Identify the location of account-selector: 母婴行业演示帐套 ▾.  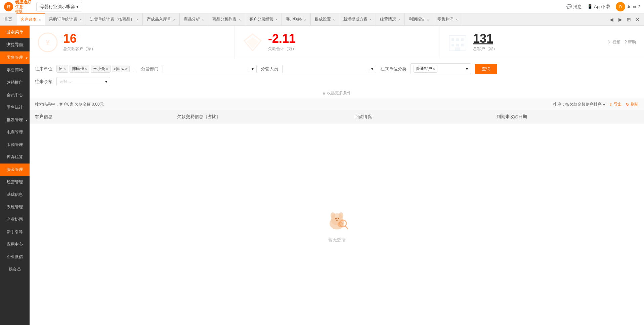
(59, 7).